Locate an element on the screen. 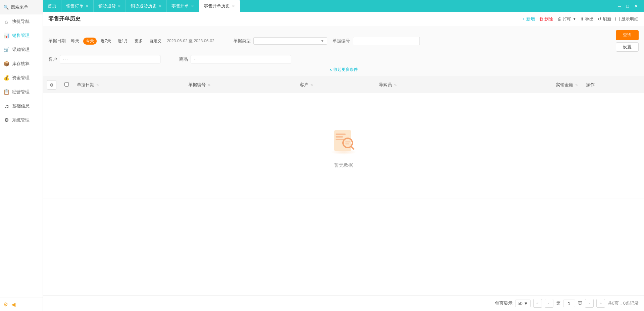 Image resolution: width=644 pixels, height=311 pixels. tab-sales-return: 销货退货 ✕ is located at coordinates (110, 6).